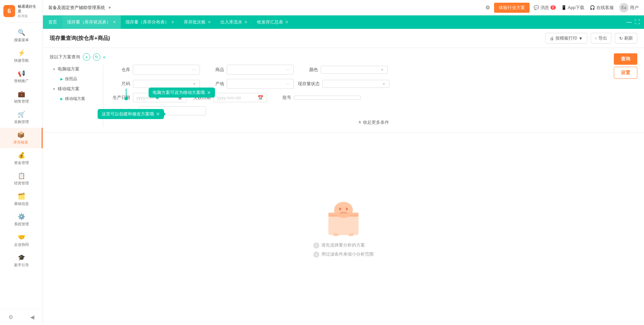 The height and width of the screenshot is (325, 644). Describe the element at coordinates (21, 166) in the screenshot. I see `sidebar-nav: 🔍 搜索菜单 ⚡ 快捷导航 📢 营销推广 💼 销售管理 🛒 采购管理 📦 库存核…` at that location.